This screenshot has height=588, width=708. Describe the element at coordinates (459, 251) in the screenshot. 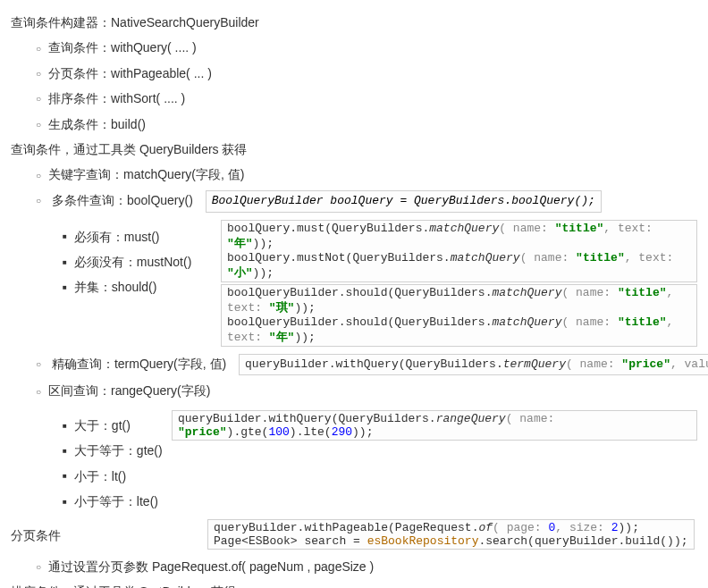

I see `code-must: boolQuery.must(QueryBuilders.matchQuery(…` at that location.